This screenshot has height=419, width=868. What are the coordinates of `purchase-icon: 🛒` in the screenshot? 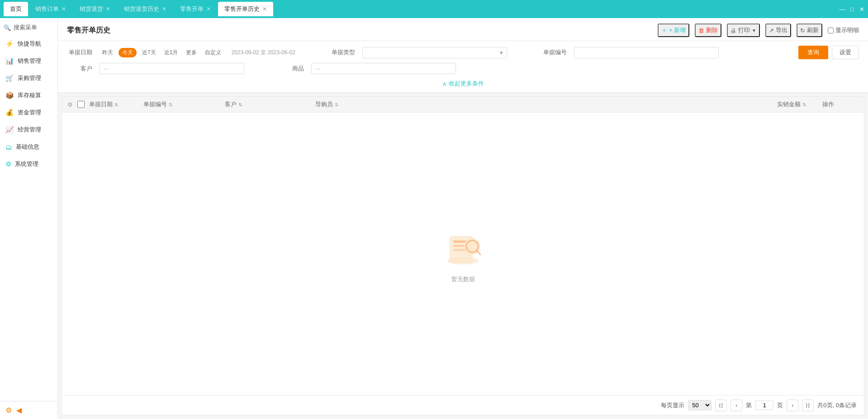 It's located at (10, 78).